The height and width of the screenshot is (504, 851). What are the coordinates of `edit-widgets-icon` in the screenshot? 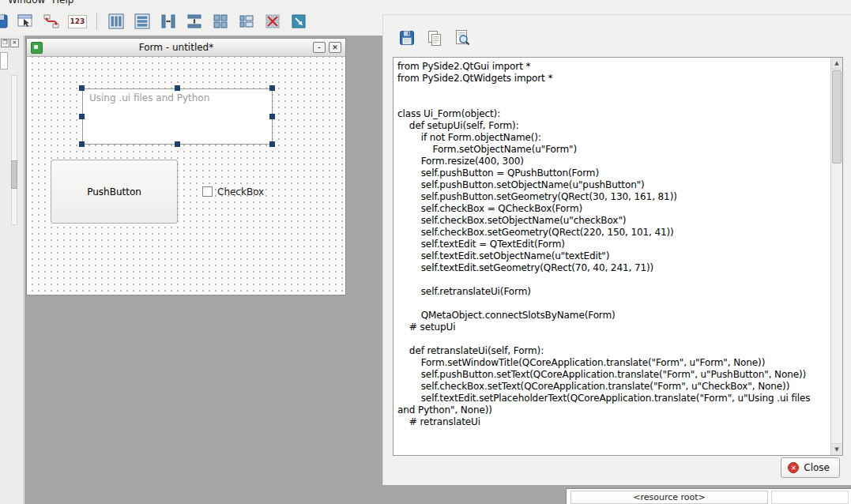 It's located at (25, 21).